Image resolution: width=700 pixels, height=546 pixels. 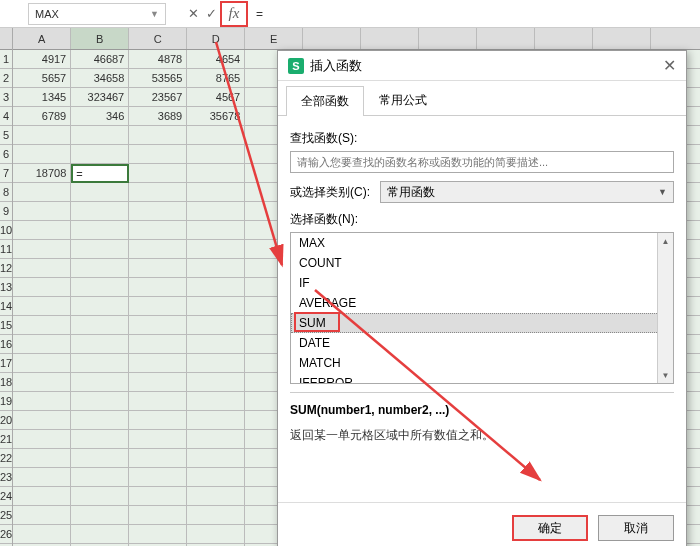 What do you see at coordinates (6, 364) in the screenshot?
I see `row-header: 17` at bounding box center [6, 364].